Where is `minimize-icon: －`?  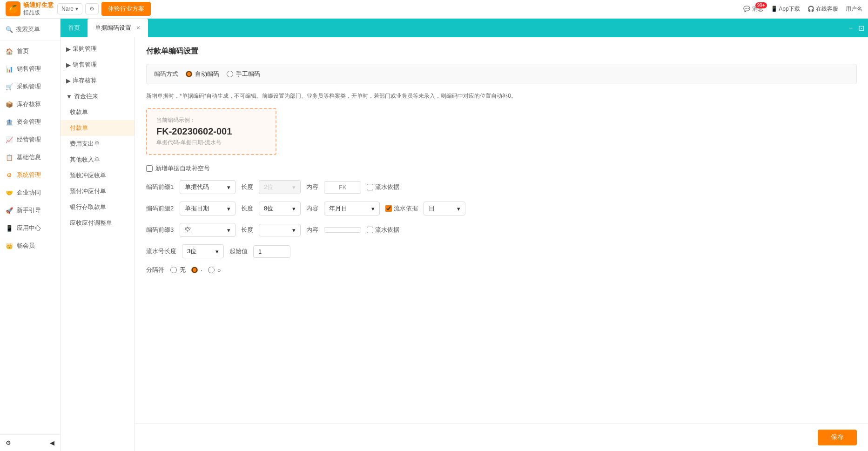
minimize-icon: － is located at coordinates (851, 28).